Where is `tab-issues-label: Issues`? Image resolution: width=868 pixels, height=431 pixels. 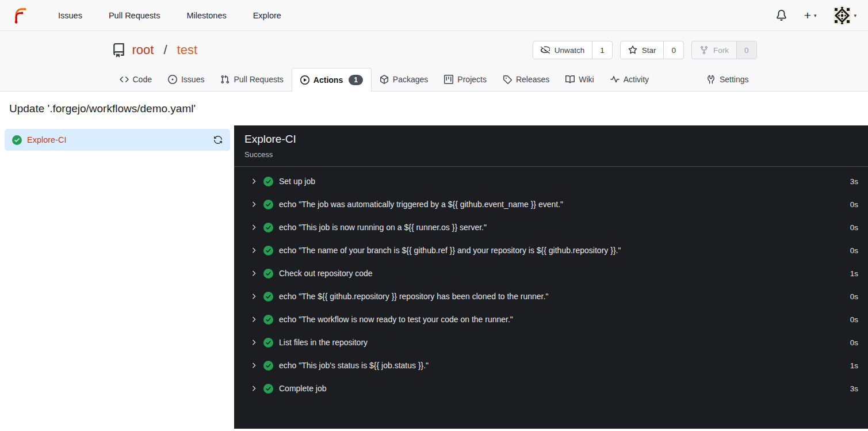 tab-issues-label: Issues is located at coordinates (193, 79).